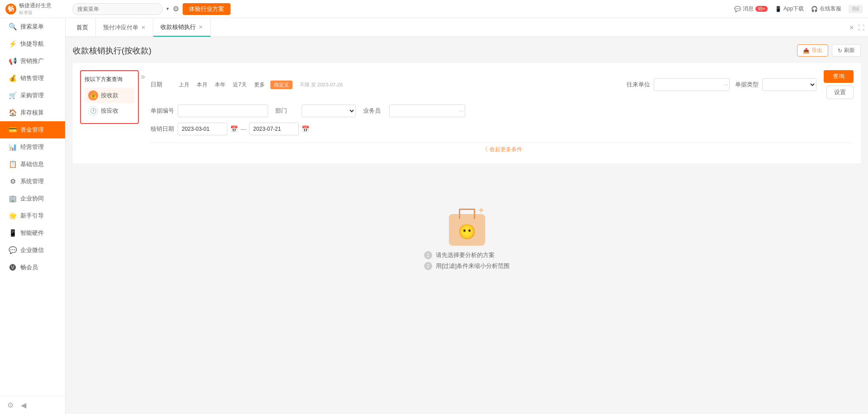  Describe the element at coordinates (33, 250) in the screenshot. I see `sidebar-item-wechat: 💬 企业微信` at that location.